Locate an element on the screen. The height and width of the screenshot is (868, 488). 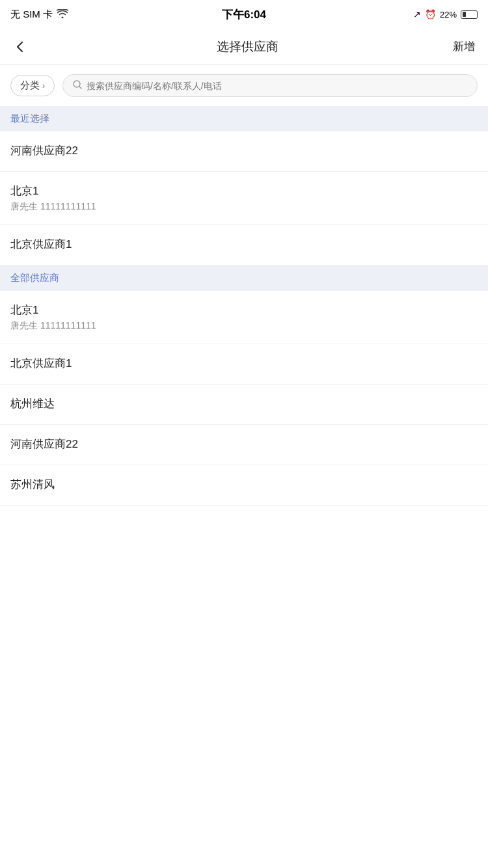
recent-list-item: 北京供应商1 is located at coordinates (244, 245).